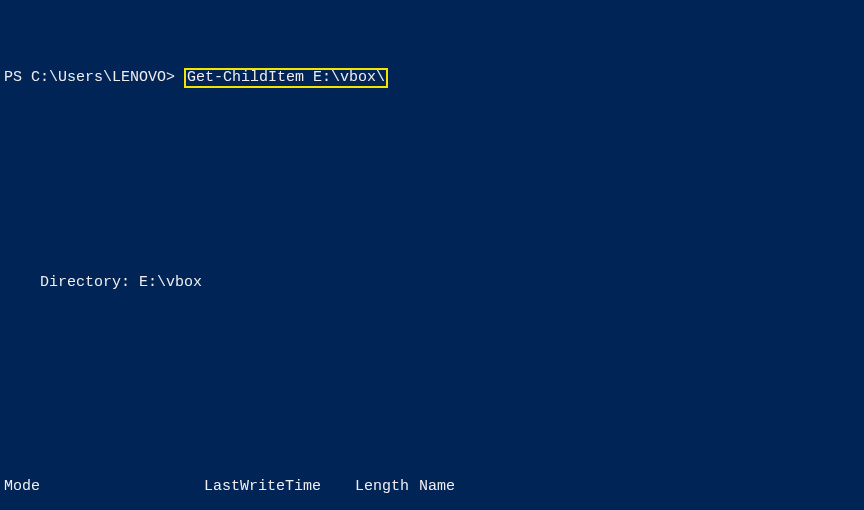 Image resolution: width=864 pixels, height=510 pixels. I want to click on command-line-1: PS C:\Users\LENOVO> Get-ChildItem E:\vbo…, so click(432, 78).